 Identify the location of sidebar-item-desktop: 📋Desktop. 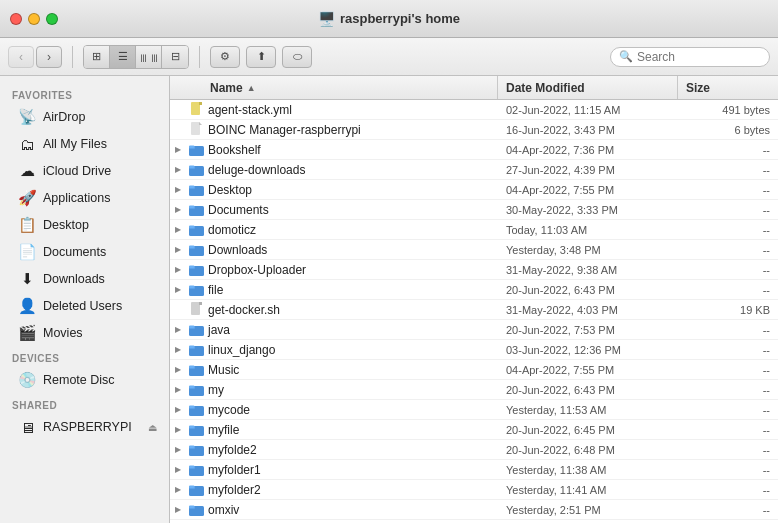
(84, 225).